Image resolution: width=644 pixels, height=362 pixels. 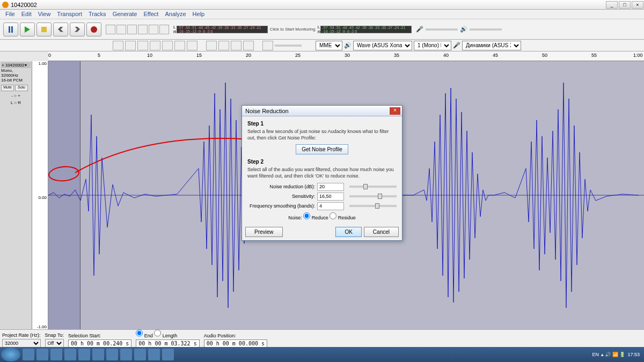 I want to click on copy-button, so click(x=130, y=46).